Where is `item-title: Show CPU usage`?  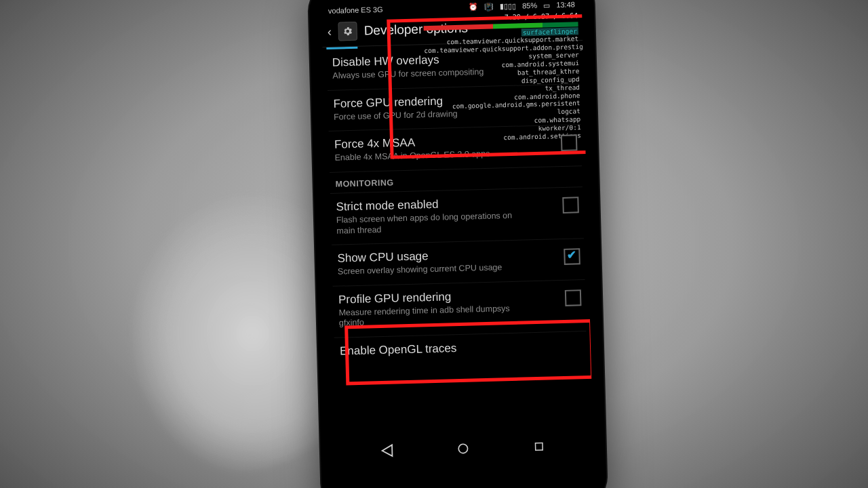 item-title: Show CPU usage is located at coordinates (458, 255).